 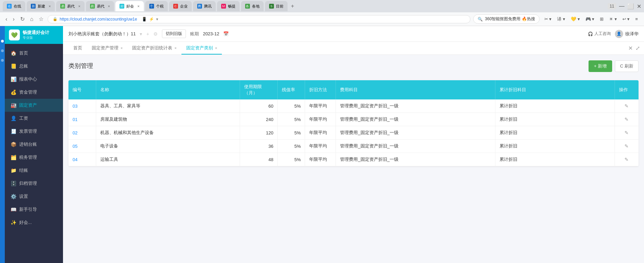 What do you see at coordinates (276, 6) in the screenshot?
I see `tab-muqian: S 目前` at bounding box center [276, 6].